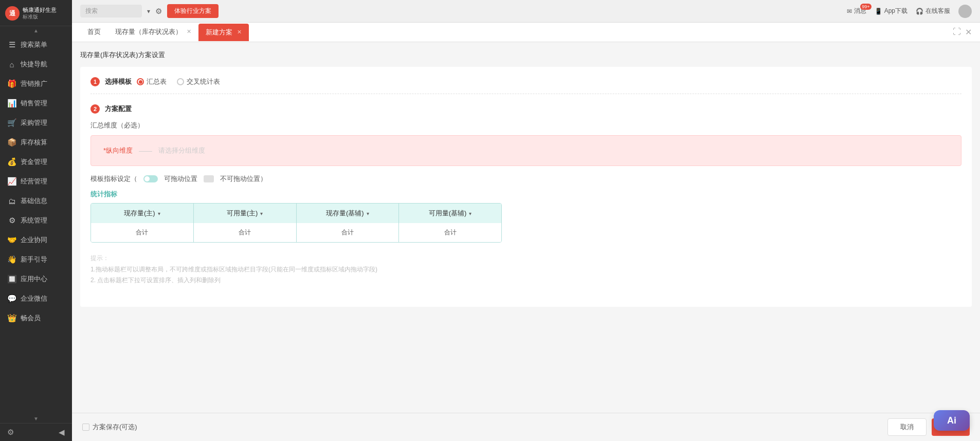  I want to click on radio-cross-table: 交叉统计表, so click(198, 82).